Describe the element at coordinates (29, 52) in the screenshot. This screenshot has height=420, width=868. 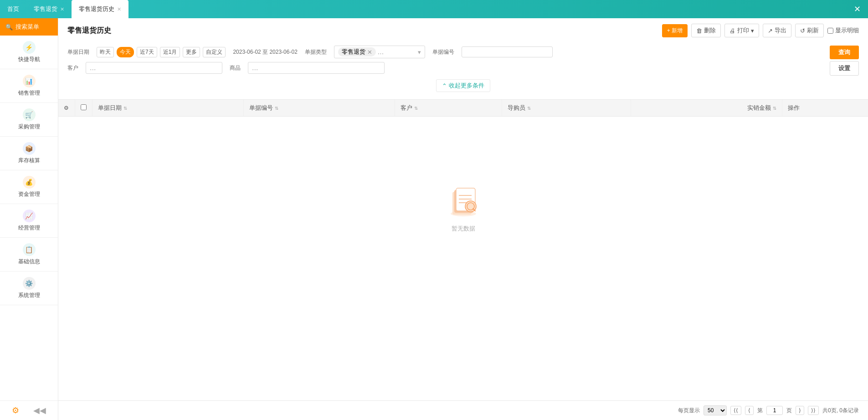
I see `sidebar-item-quicknav: ⚡ 快捷导航` at that location.